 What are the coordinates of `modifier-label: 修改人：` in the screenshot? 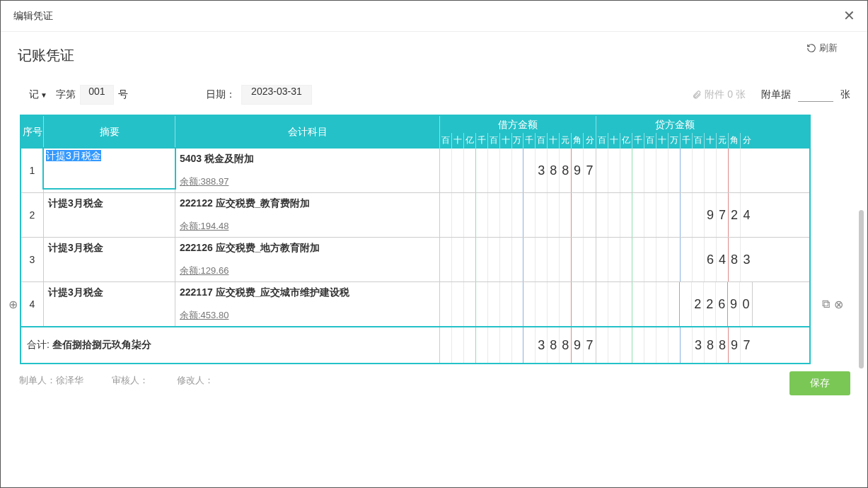 It's located at (195, 380).